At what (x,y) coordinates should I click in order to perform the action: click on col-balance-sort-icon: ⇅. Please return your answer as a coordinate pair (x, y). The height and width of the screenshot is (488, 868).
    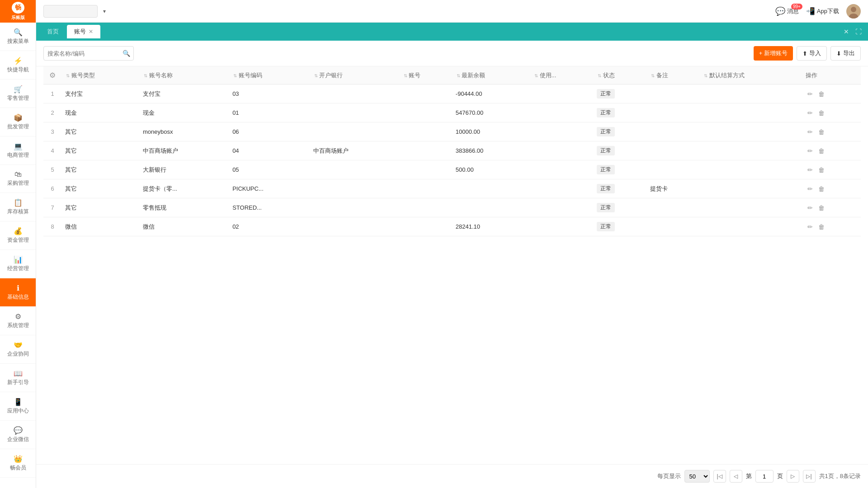
    Looking at the image, I should click on (458, 76).